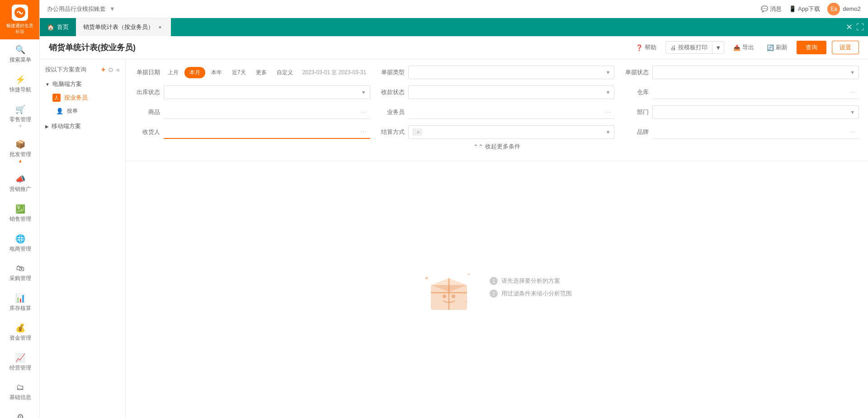 This screenshot has width=868, height=418. What do you see at coordinates (160, 27) in the screenshot?
I see `tab-close-btn: ×` at bounding box center [160, 27].